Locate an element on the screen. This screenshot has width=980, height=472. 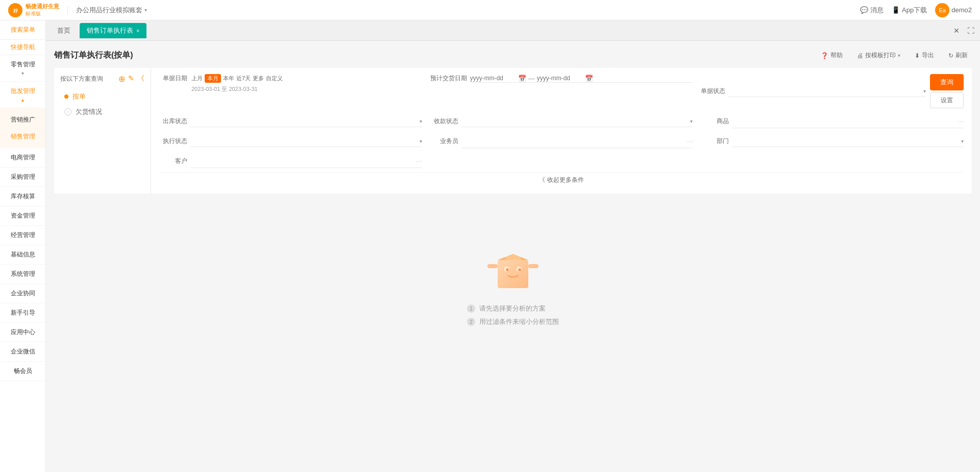
customer-more-icon: ··· is located at coordinates (419, 161).